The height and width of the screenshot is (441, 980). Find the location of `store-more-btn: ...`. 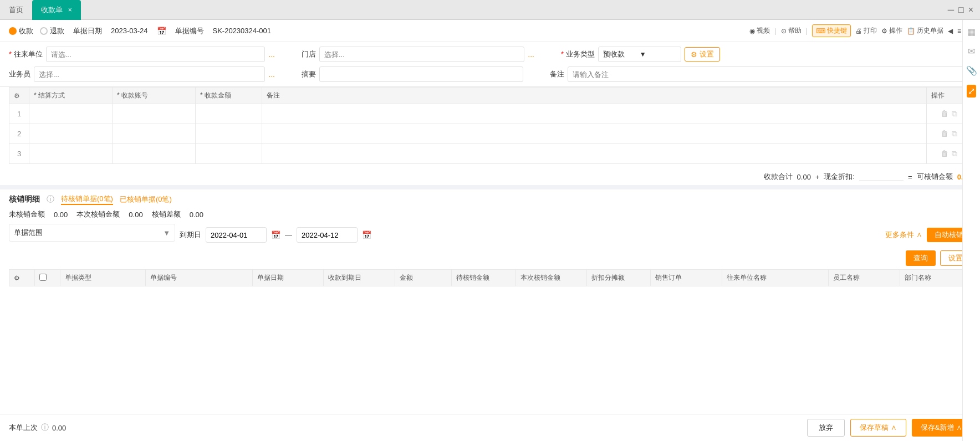

store-more-btn: ... is located at coordinates (531, 54).